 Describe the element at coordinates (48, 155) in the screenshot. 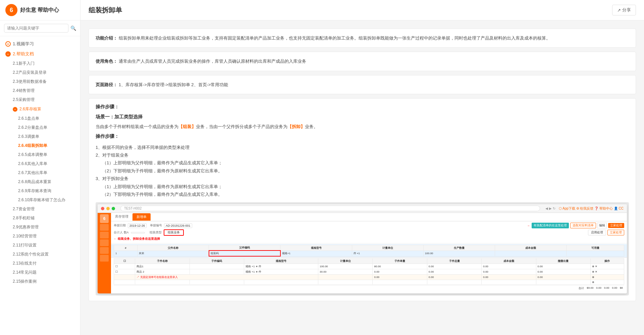

I see `sidebar-item-265: 2.6.5成本调整单` at that location.